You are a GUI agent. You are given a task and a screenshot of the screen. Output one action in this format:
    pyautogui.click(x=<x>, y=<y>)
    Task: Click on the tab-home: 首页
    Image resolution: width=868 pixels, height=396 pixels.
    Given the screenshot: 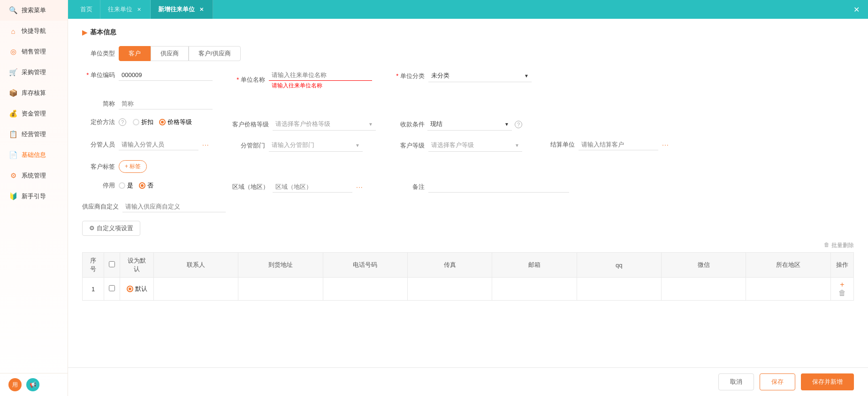 What is the action you would take?
    pyautogui.click(x=86, y=9)
    